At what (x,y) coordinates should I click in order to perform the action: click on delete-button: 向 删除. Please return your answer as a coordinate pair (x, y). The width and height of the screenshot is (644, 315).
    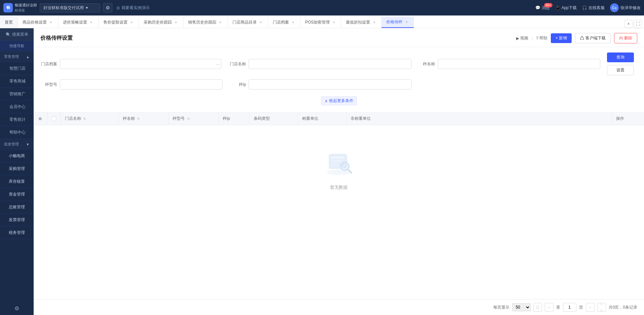
    Looking at the image, I should click on (626, 38).